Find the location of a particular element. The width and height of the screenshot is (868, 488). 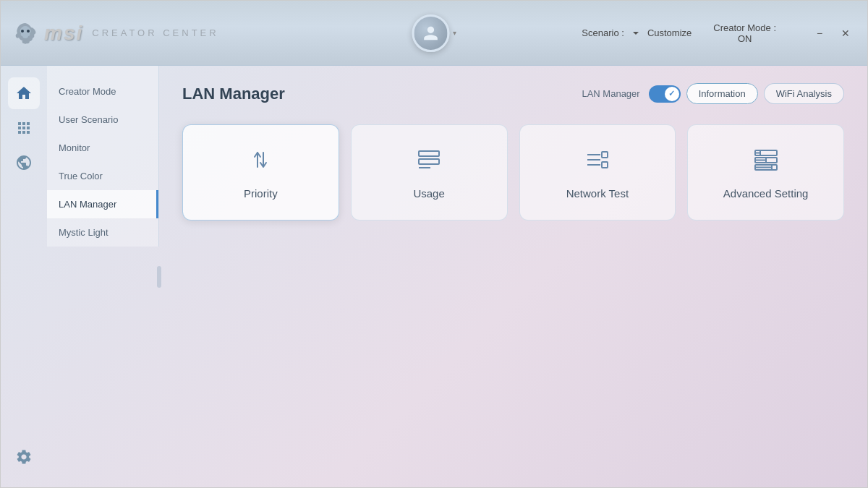

sidebar-icons is located at coordinates (24, 276).